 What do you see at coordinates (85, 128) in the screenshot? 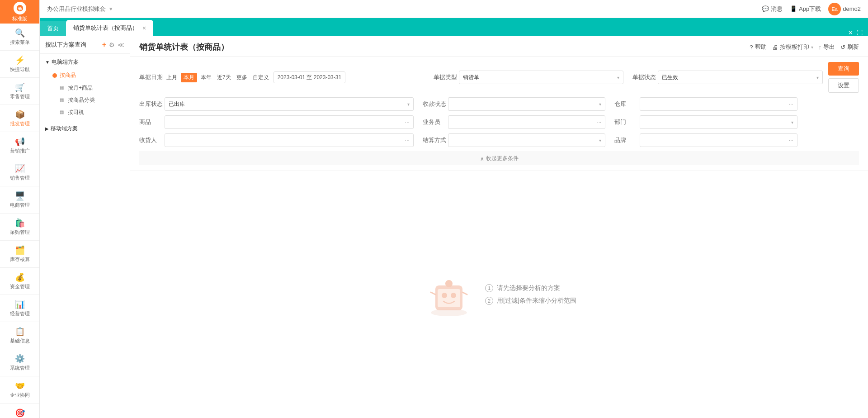
I see `filter-group-mobile: ▶ 移动端方案` at bounding box center [85, 128].